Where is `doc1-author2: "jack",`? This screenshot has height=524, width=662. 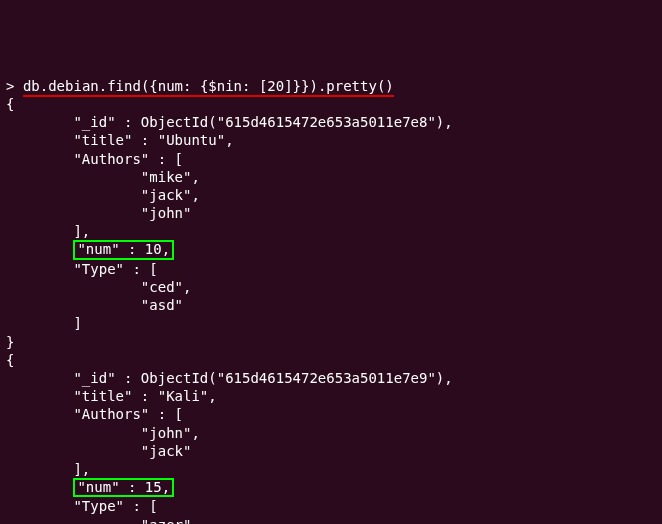 doc1-author2: "jack", is located at coordinates (103, 195).